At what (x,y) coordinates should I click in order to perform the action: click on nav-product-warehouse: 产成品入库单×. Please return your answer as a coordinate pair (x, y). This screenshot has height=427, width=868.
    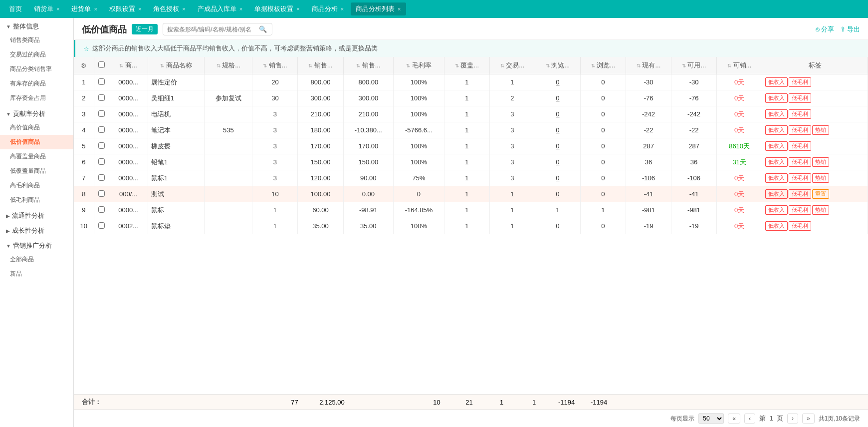
    Looking at the image, I should click on (220, 9).